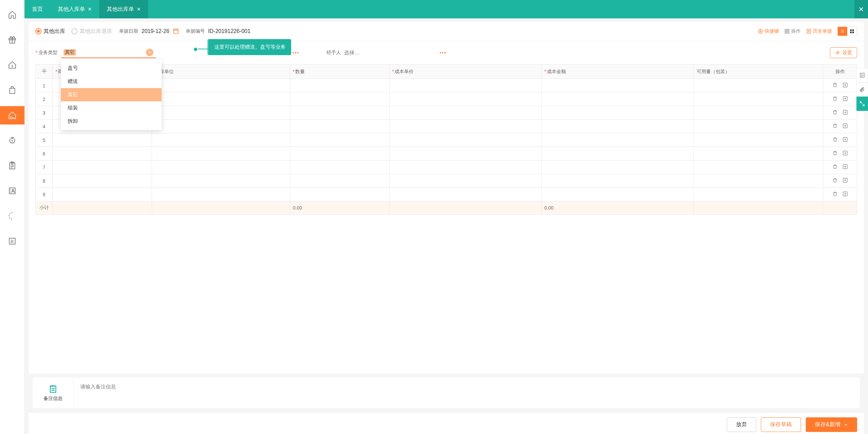 Image resolution: width=868 pixels, height=434 pixels. I want to click on view-list-icon, so click(842, 31).